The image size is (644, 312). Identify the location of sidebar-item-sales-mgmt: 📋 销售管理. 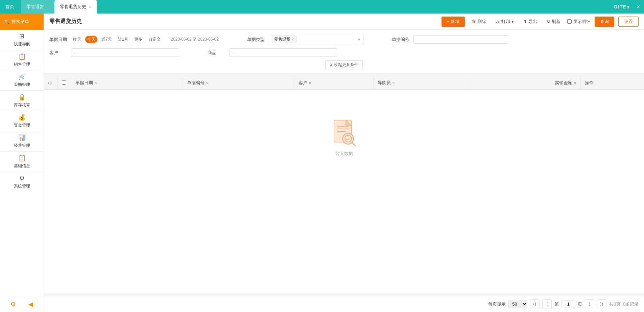
(22, 60).